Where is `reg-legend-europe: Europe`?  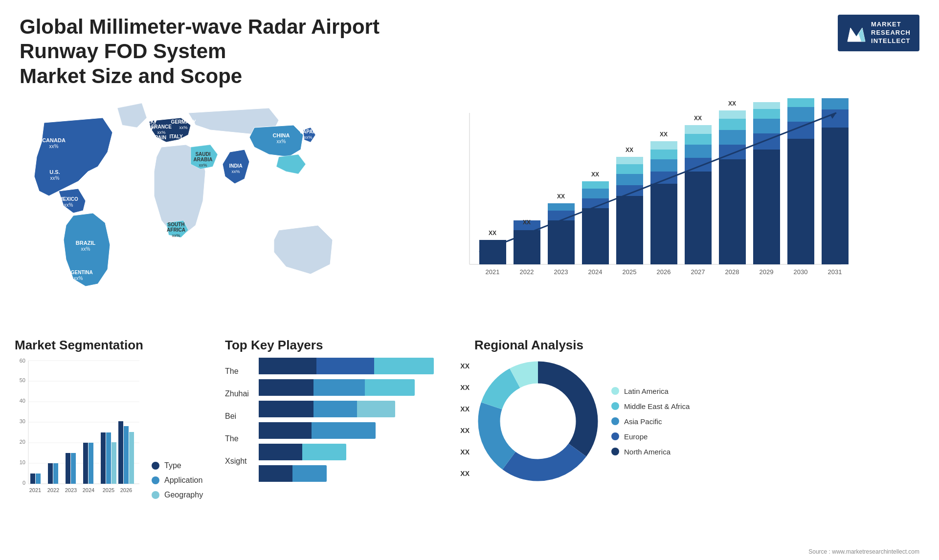
reg-legend-europe: Europe is located at coordinates (650, 437).